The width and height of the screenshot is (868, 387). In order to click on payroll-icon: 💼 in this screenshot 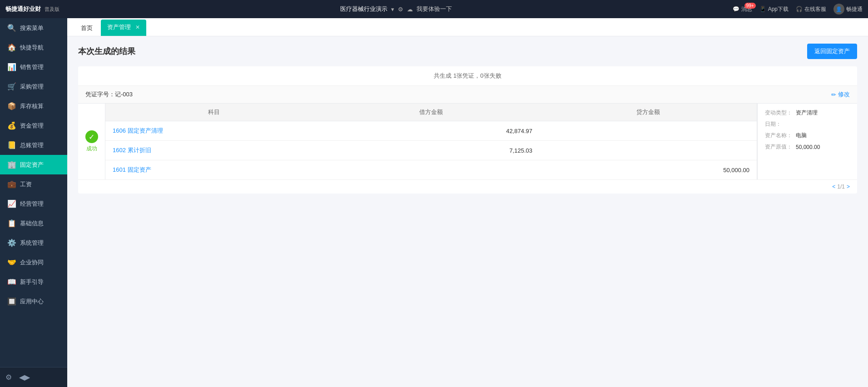, I will do `click(12, 184)`.